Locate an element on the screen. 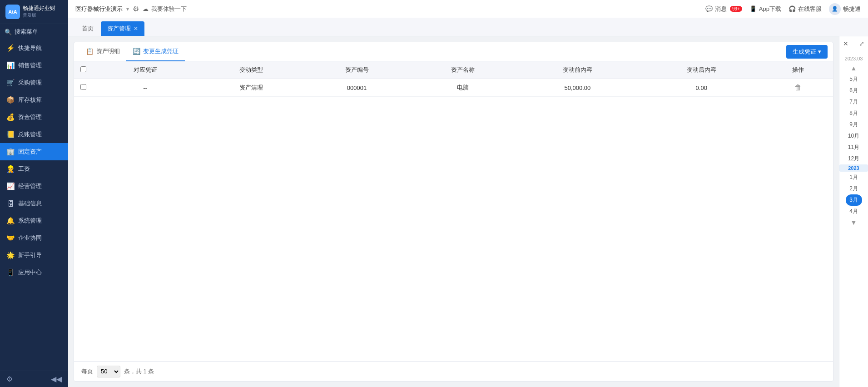 The image size is (868, 387). sales-icon: 📊 is located at coordinates (10, 65).